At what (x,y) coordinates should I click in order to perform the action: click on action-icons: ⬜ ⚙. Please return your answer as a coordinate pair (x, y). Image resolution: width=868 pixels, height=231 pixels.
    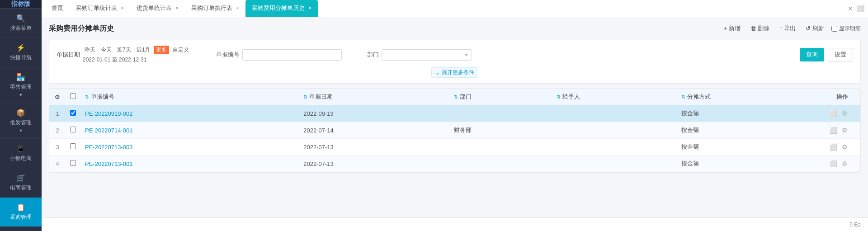
    Looking at the image, I should click on (842, 130).